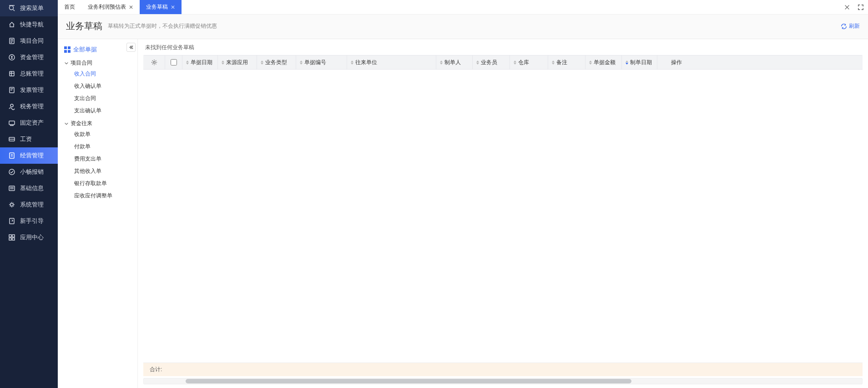  Describe the element at coordinates (174, 62) in the screenshot. I see `select-all-cell` at that location.